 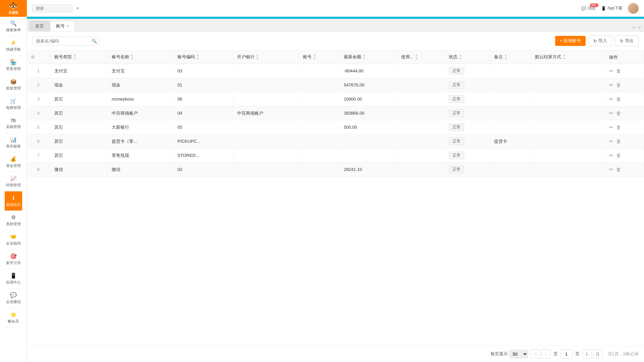 I want to click on import-icon: ↻, so click(x=595, y=41).